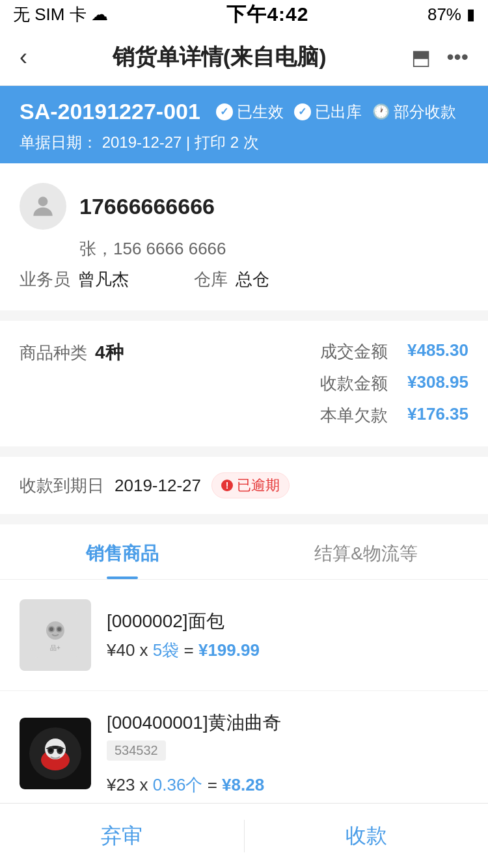 Image resolution: width=488 pixels, height=868 pixels. What do you see at coordinates (244, 835) in the screenshot?
I see `bottom-action-bar: 弃审 收款` at bounding box center [244, 835].